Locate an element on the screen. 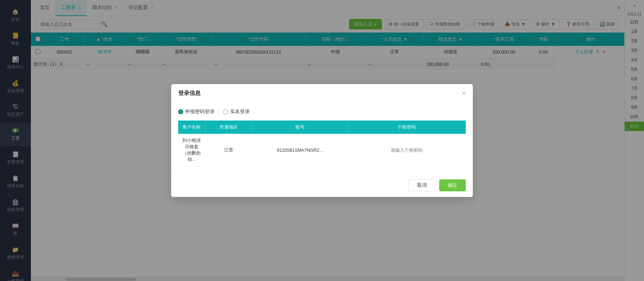 This screenshot has height=281, width=644. radio-realname-login: 实名登录 is located at coordinates (236, 112).